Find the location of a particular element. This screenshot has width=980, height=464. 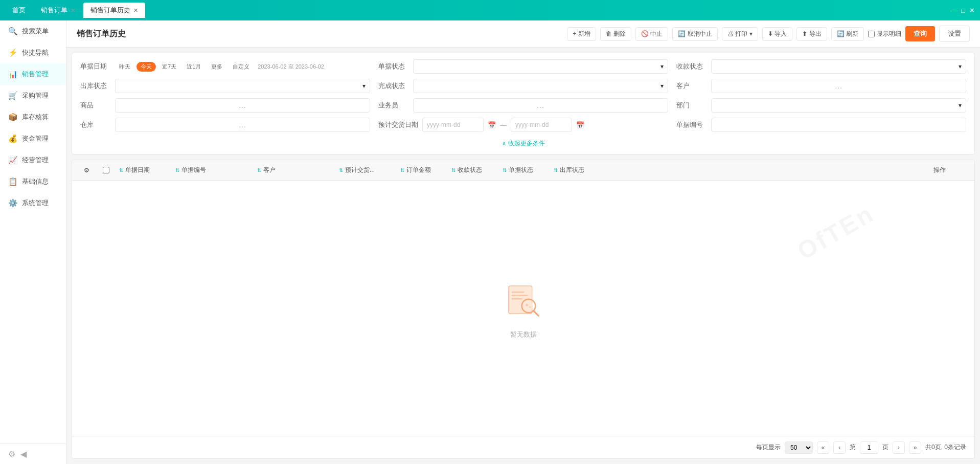

sort-icon-receipt: ⇅ is located at coordinates (453, 170).